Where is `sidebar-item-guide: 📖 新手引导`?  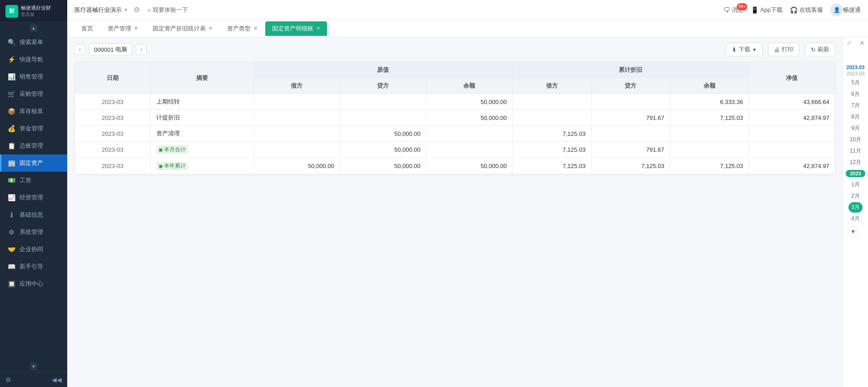
sidebar-item-guide: 📖 新手引导 is located at coordinates (34, 267).